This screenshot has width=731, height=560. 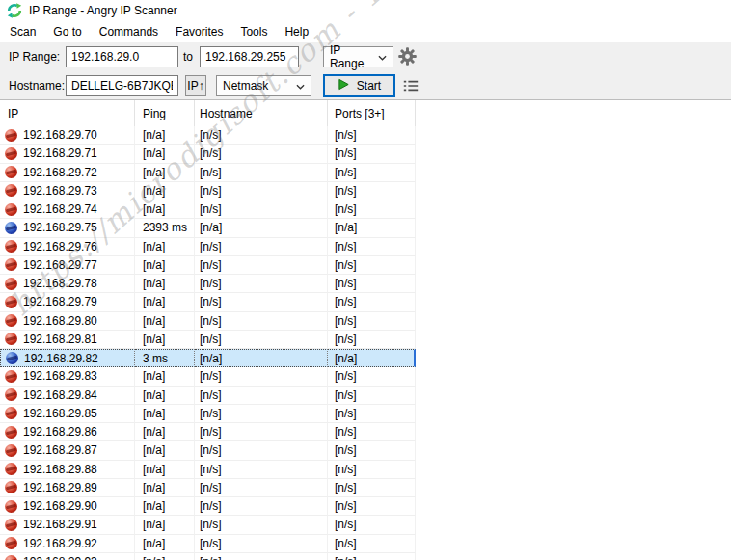 What do you see at coordinates (366, 227) in the screenshot?
I see `table-row: 192.168.29.75 2393 ms [n/a] [n/a]` at bounding box center [366, 227].